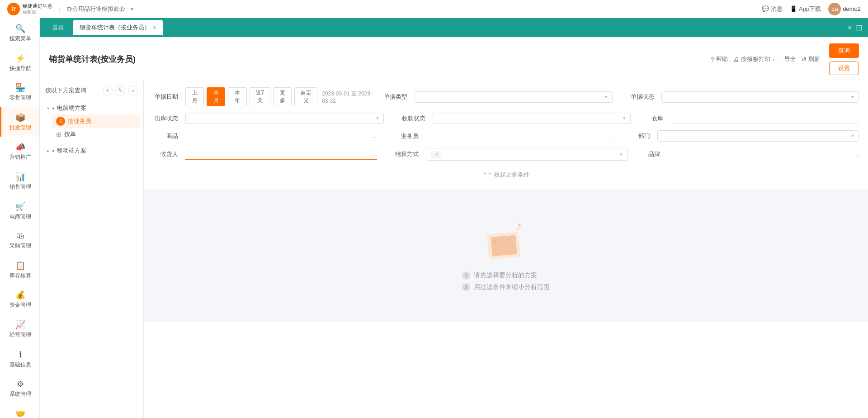 Image resolution: width=868 pixels, height=418 pixels. What do you see at coordinates (527, 154) in the screenshot?
I see `settlement-select: × ▾` at bounding box center [527, 154].